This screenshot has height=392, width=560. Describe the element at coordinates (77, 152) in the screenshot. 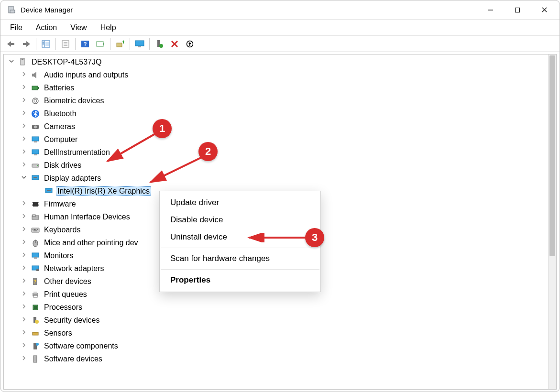

I see `tree-label: DellInstrumentation` at that location.